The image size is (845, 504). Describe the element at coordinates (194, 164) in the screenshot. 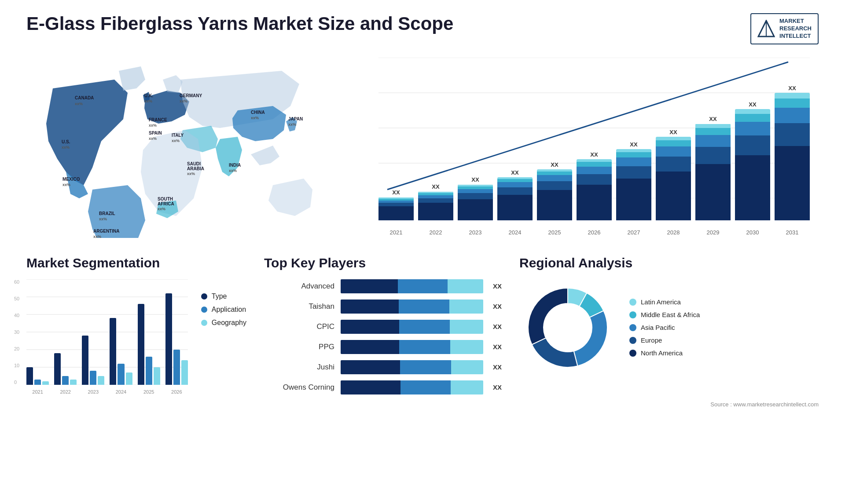

I see `svg-text: SAUDI` at that location.